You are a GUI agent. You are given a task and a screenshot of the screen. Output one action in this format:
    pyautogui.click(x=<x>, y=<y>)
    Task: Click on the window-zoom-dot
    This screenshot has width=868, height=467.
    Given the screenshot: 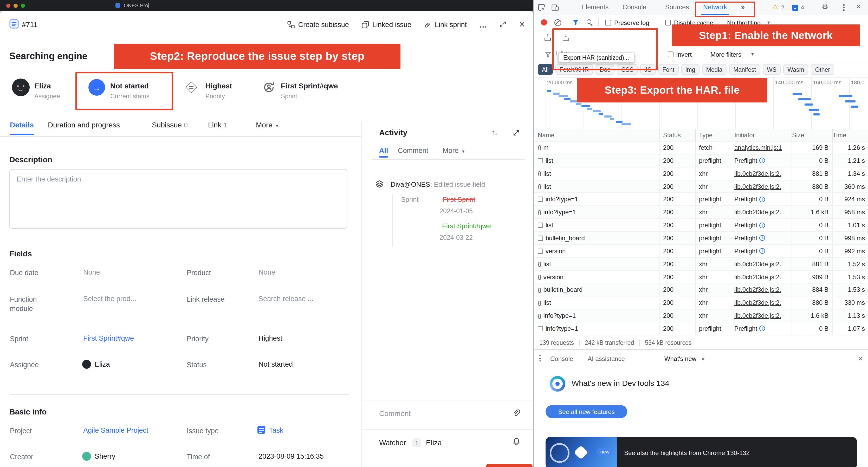 What is the action you would take?
    pyautogui.click(x=23, y=6)
    